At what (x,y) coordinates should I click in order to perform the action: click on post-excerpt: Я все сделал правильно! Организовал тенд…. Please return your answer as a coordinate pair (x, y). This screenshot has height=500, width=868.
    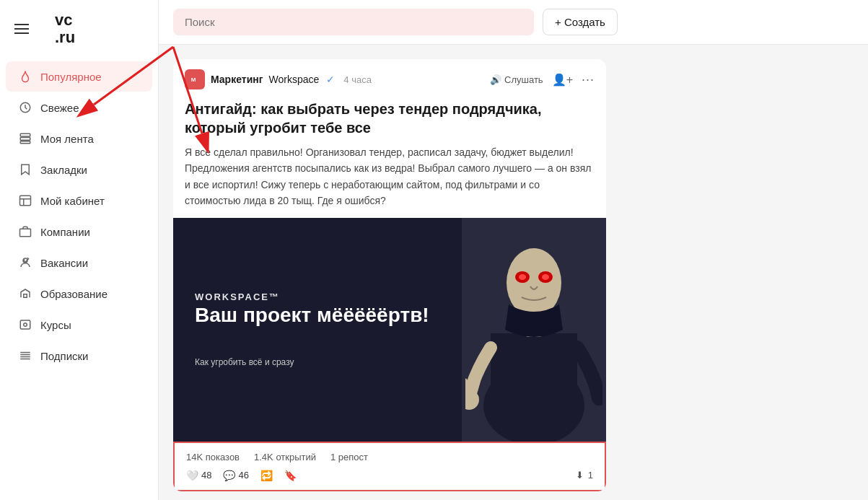
    Looking at the image, I should click on (390, 181).